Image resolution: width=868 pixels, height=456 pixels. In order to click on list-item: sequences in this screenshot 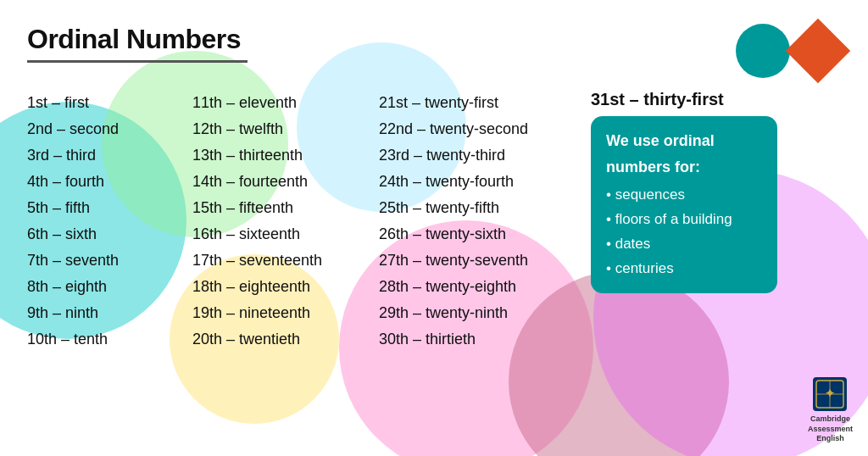, I will do `click(684, 195)`.